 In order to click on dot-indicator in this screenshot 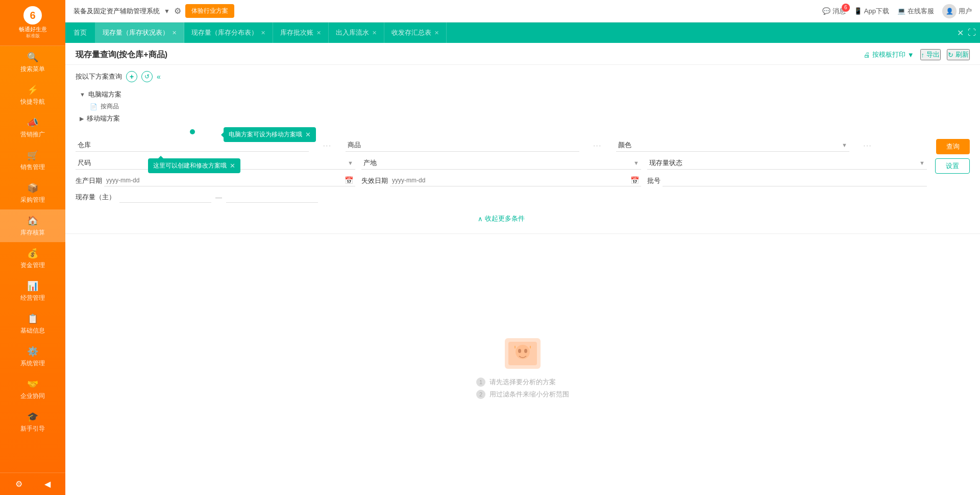, I will do `click(192, 132)`.